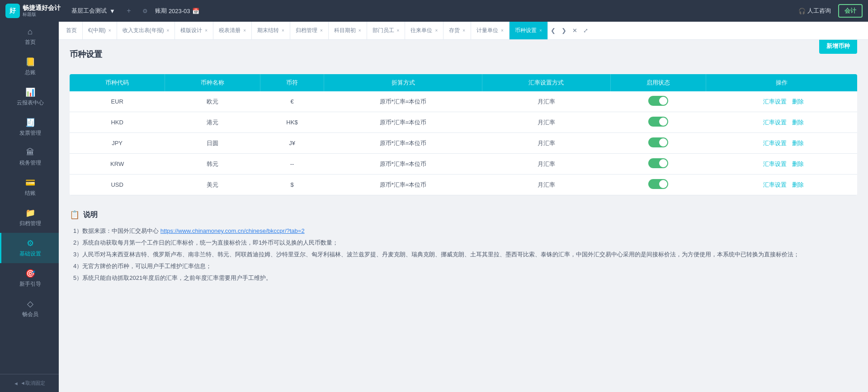 Image resolution: width=868 pixels, height=392 pixels. I want to click on sidebar-item-member: ◇ 畅会员, so click(29, 308).